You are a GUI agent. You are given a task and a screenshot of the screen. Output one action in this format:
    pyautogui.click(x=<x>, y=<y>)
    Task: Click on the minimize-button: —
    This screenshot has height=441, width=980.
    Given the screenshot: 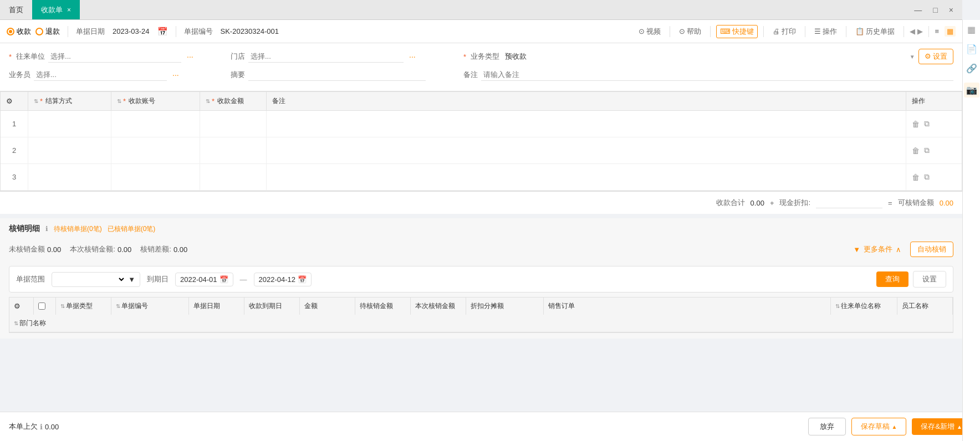 What is the action you would take?
    pyautogui.click(x=918, y=10)
    